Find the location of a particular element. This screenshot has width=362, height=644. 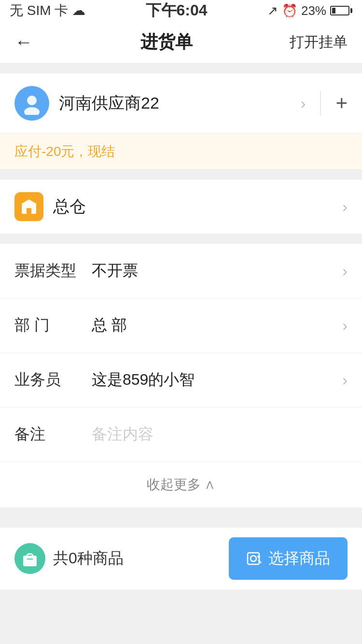

select-product-button: 选择商品 is located at coordinates (288, 559).